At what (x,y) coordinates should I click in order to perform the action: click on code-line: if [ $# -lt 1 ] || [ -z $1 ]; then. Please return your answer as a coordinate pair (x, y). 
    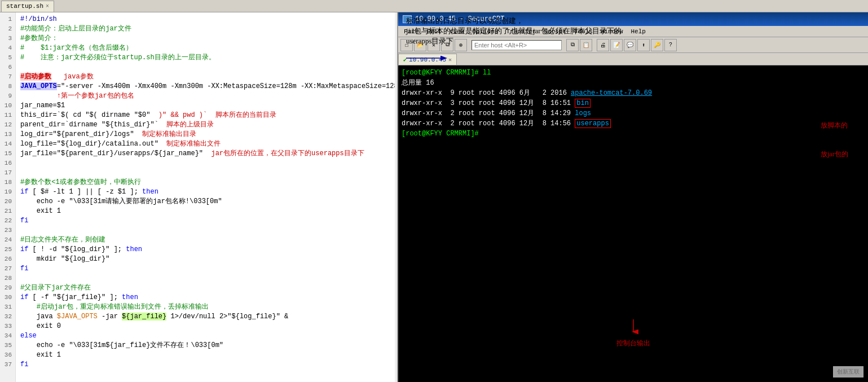
    Looking at the image, I should click on (205, 192).